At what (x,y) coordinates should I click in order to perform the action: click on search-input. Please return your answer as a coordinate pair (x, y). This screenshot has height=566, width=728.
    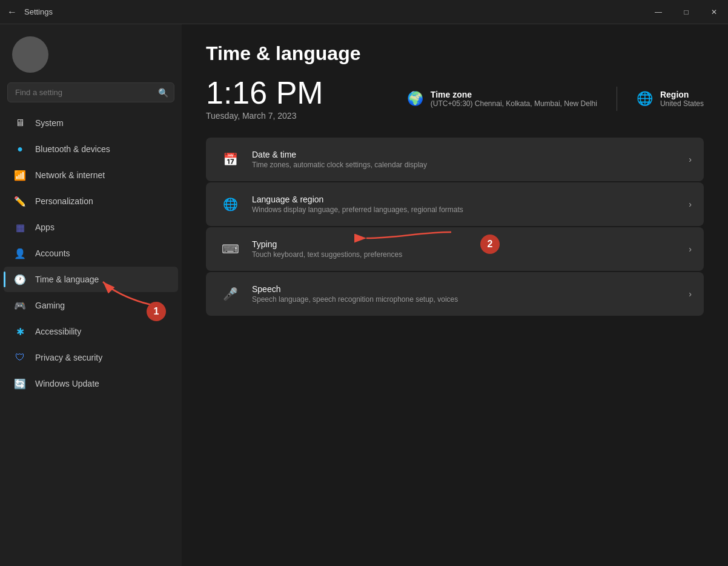
    Looking at the image, I should click on (91, 92).